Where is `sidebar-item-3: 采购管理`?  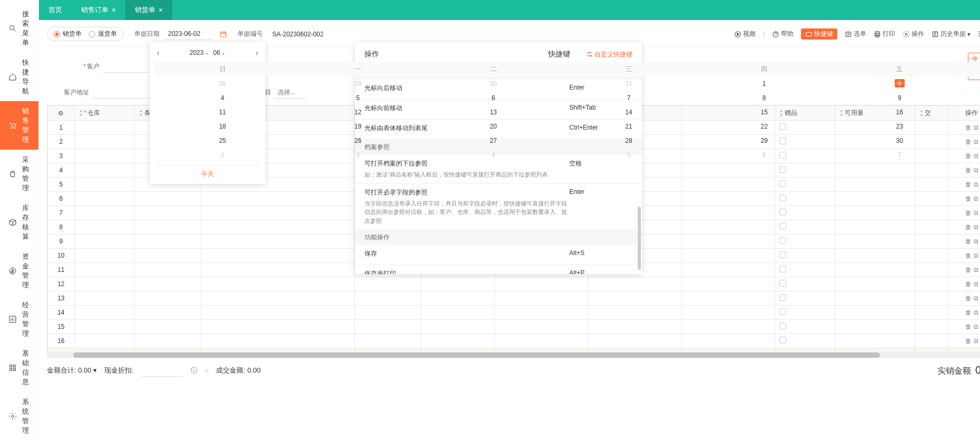 sidebar-item-3: 采购管理 is located at coordinates (19, 174).